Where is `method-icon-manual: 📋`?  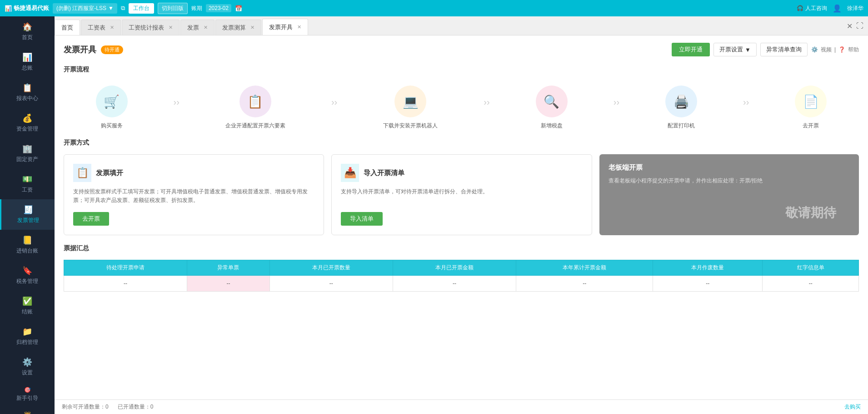
method-icon-manual: 📋 is located at coordinates (82, 173).